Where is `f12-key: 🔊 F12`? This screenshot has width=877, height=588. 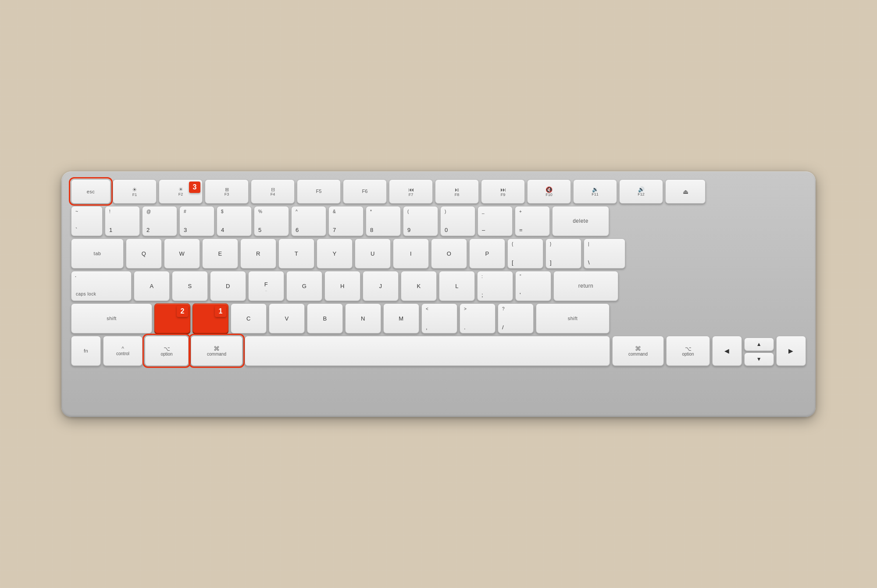
f12-key: 🔊 F12 is located at coordinates (641, 191).